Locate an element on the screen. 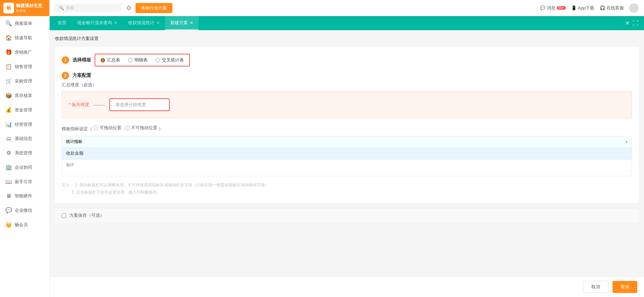  close-window-btn: ✕ is located at coordinates (627, 23).